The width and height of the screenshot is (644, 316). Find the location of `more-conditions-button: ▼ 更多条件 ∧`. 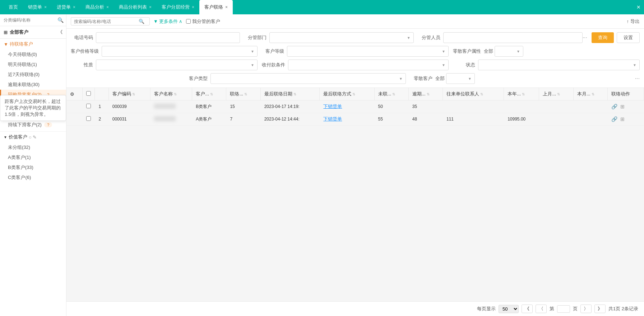

more-conditions-button: ▼ 更多条件 ∧ is located at coordinates (168, 22).